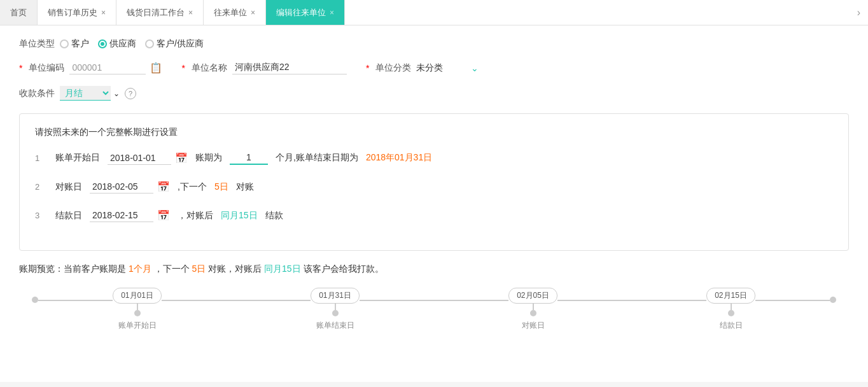 This screenshot has width=868, height=387. Describe the element at coordinates (111, 44) in the screenshot. I see `unit-type-group: 单位类型 客户 供应商 客户/供应商` at that location.